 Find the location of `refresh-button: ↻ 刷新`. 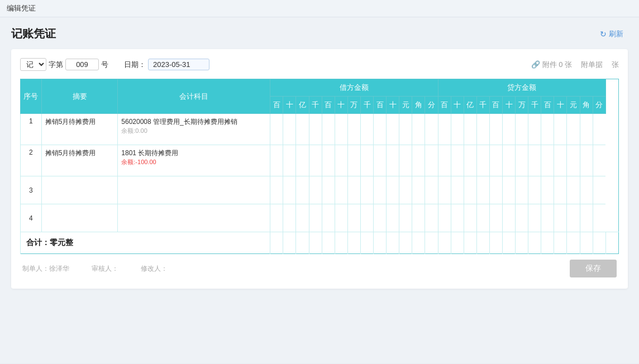

refresh-button: ↻ 刷新 is located at coordinates (612, 34).